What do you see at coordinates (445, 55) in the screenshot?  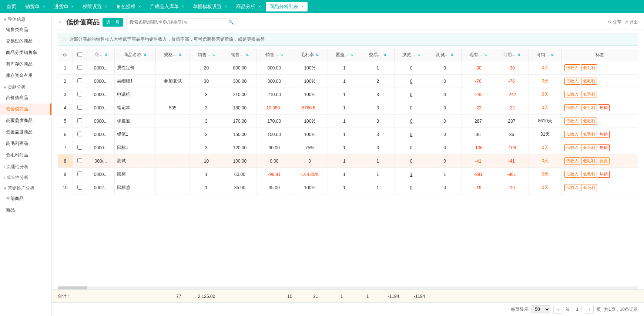 I see `th-view2: 浏览... ⇅` at bounding box center [445, 55].